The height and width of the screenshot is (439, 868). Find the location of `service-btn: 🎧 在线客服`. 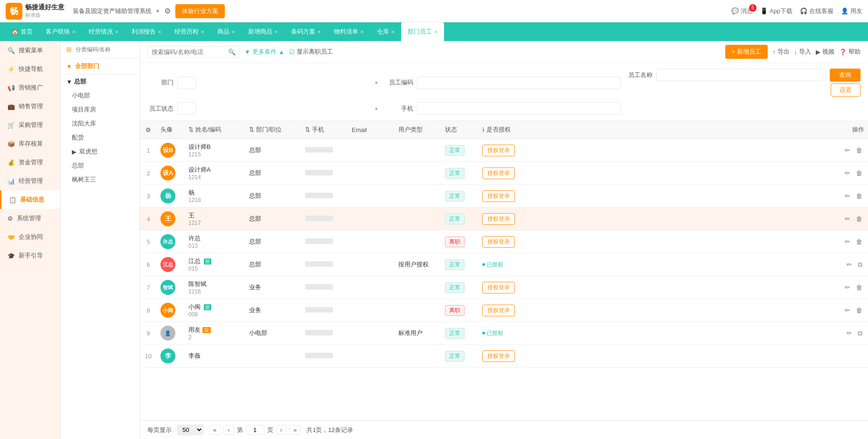

service-btn: 🎧 在线客服 is located at coordinates (817, 11).